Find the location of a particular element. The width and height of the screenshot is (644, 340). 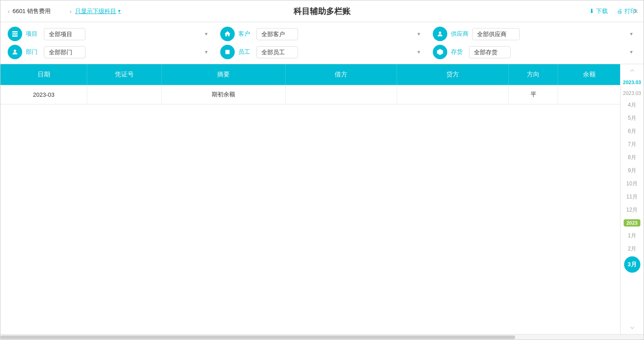

cell-credit is located at coordinates (453, 95).